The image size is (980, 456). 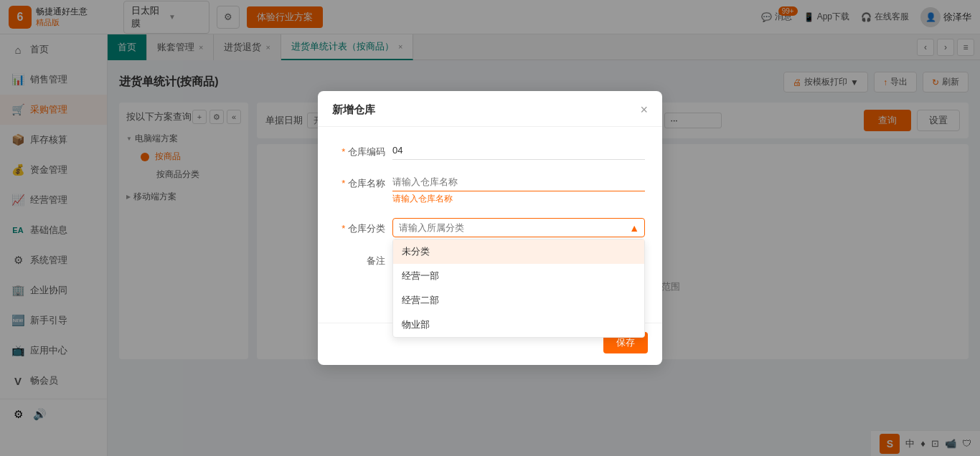 What do you see at coordinates (343, 184) in the screenshot?
I see `name-required-star: *` at bounding box center [343, 184].